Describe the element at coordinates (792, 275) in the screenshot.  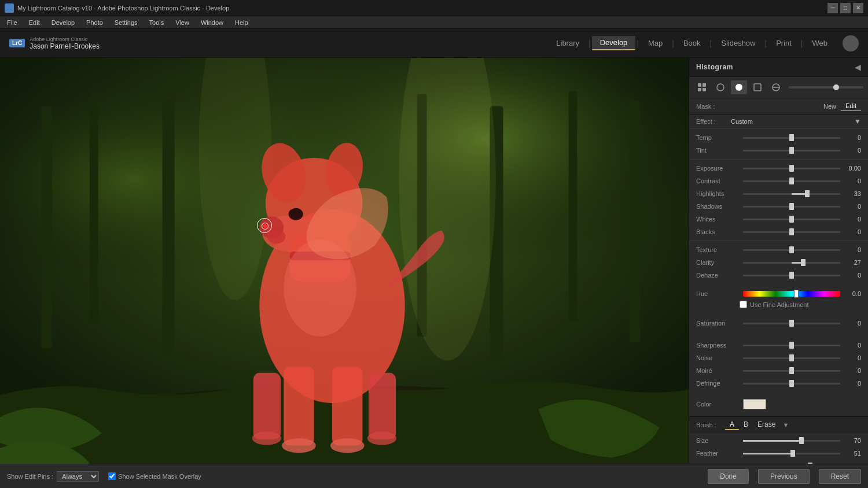
I see `dehaze-slider` at that location.